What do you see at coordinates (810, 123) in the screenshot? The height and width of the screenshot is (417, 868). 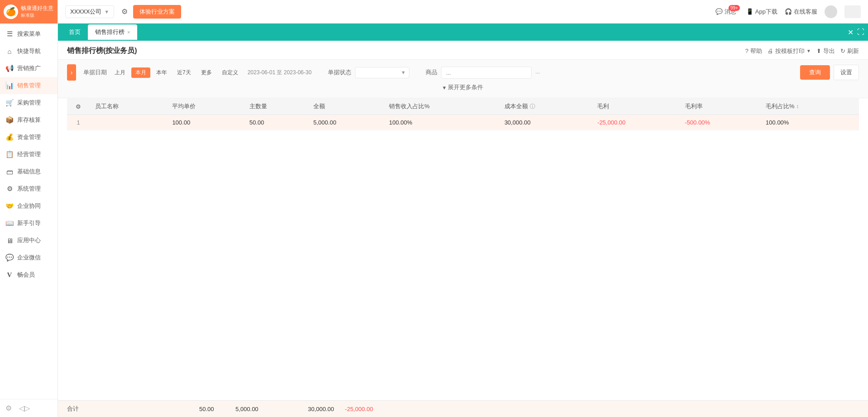 I see `cell-gp-pct: 100.00%` at bounding box center [810, 123].